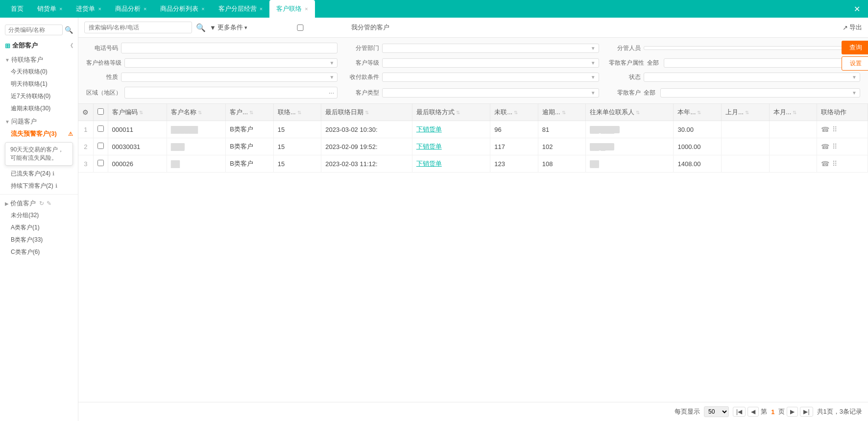  I want to click on sidebar-item-class-b: B类客户(33), so click(39, 240).